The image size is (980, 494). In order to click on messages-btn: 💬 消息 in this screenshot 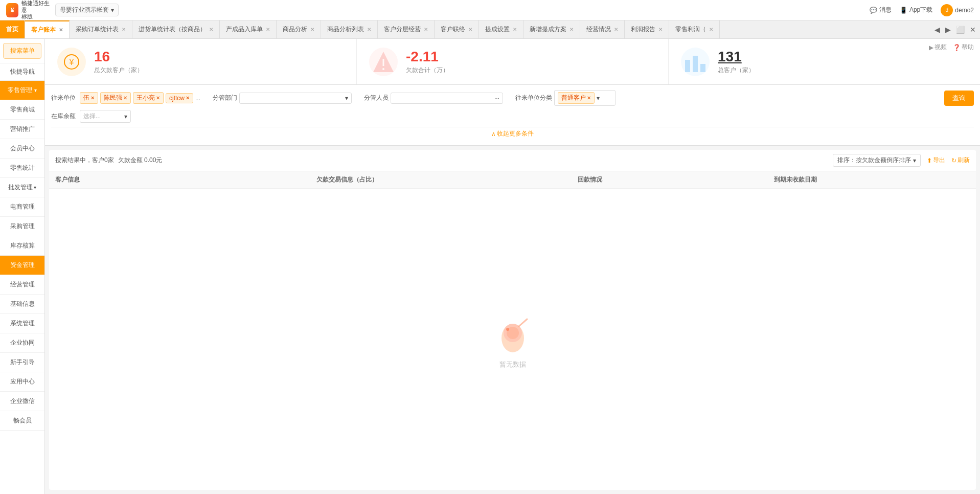, I will do `click(880, 10)`.